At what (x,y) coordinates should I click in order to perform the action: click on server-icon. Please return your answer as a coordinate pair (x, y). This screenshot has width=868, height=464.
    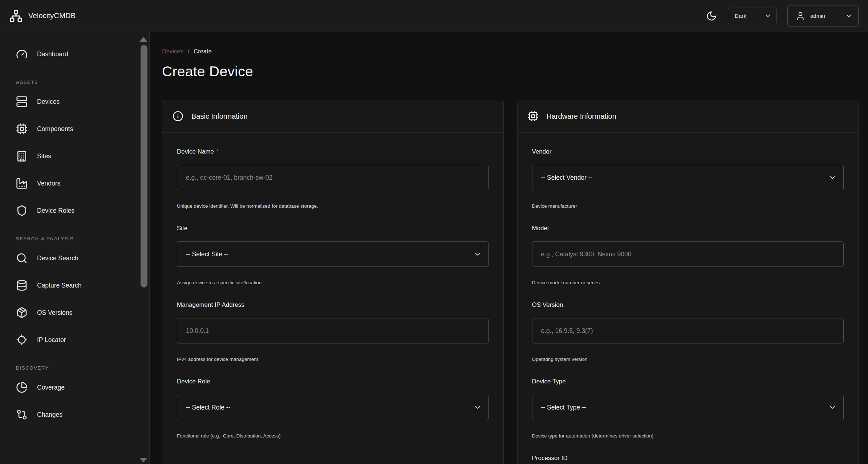
    Looking at the image, I should click on (22, 102).